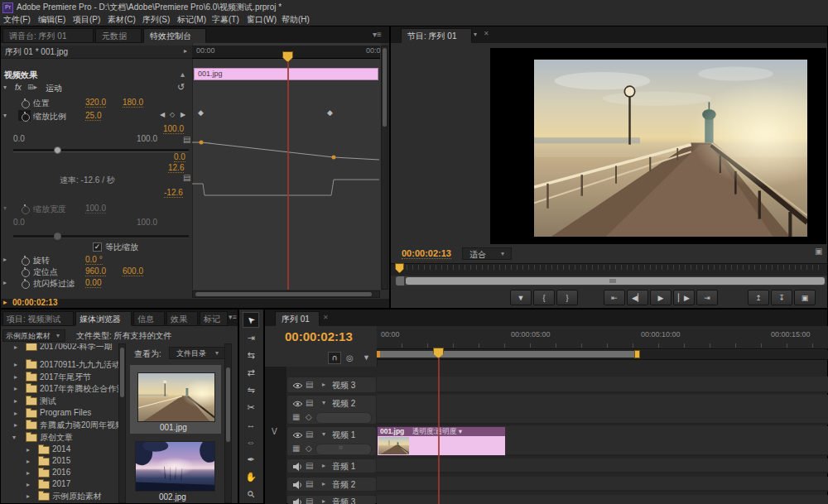 The height and width of the screenshot is (504, 828). Describe the element at coordinates (251, 442) in the screenshot. I see `slide-tool: ⇔` at that location.